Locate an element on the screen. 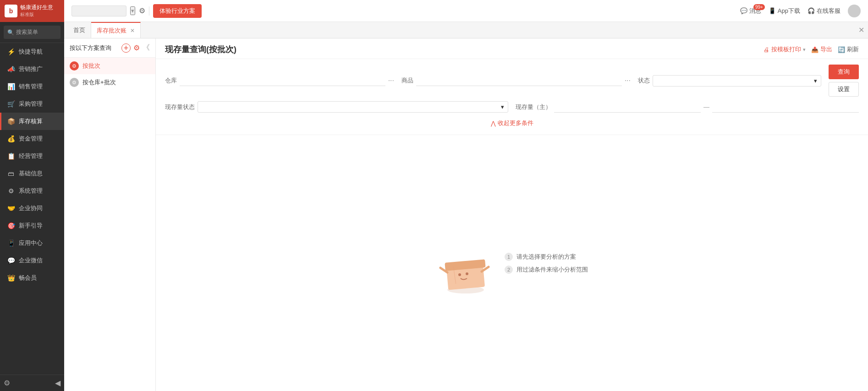  tab-home: 首页 is located at coordinates (80, 30).